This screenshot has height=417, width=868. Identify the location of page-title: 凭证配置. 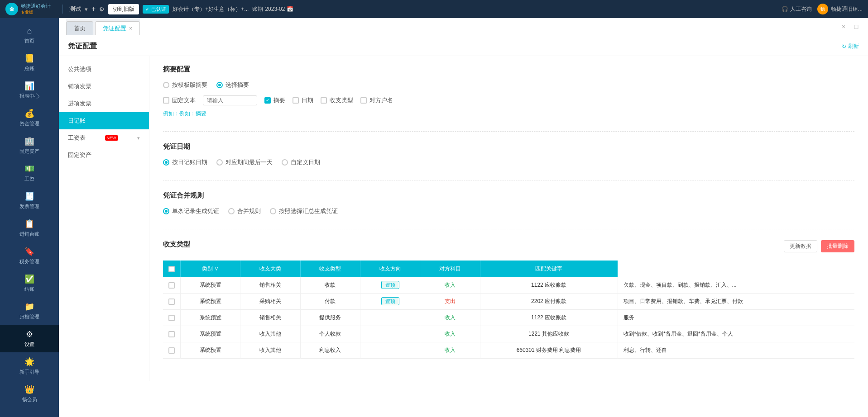
(82, 46).